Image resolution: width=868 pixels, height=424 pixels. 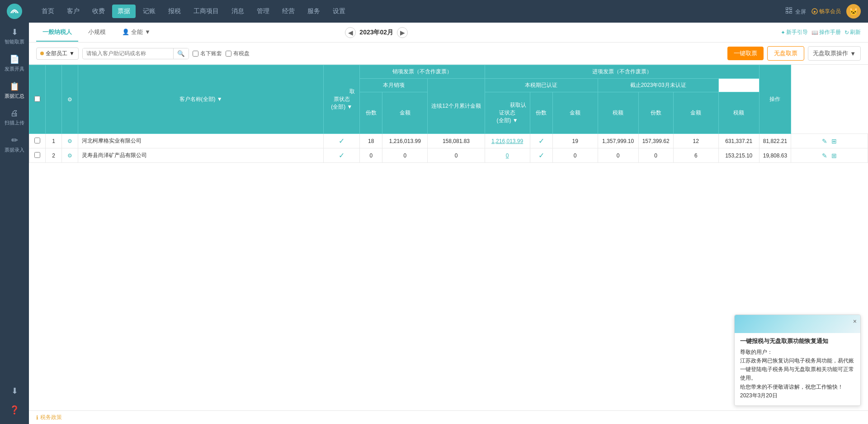 I want to click on no-disk-ops-button: 无盘取票操作 ▼, so click(x=835, y=53).